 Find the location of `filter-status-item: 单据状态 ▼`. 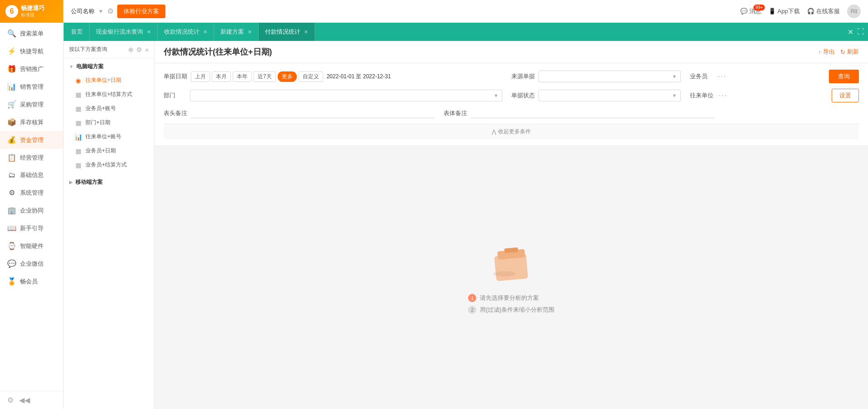

filter-status-item: 单据状态 ▼ is located at coordinates (596, 96).